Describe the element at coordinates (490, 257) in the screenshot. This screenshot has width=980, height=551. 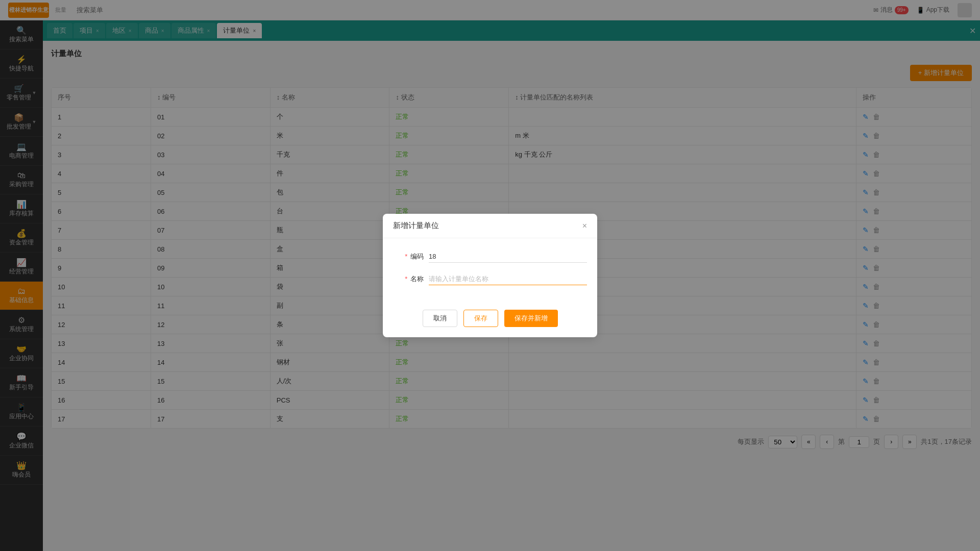
I see `form-row-code: * 编码` at that location.